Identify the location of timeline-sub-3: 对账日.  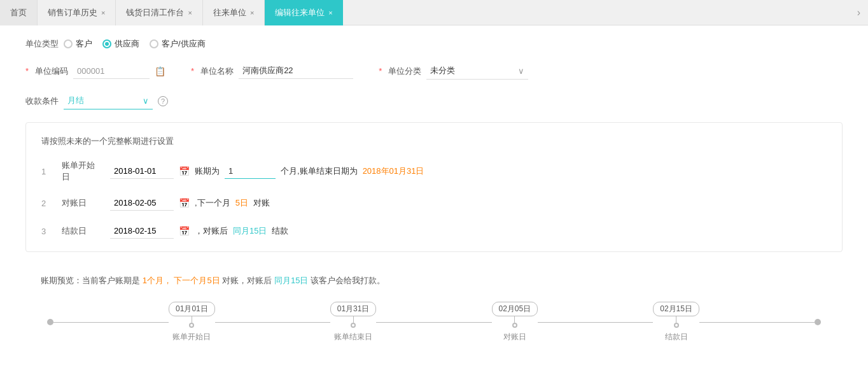
(515, 337).